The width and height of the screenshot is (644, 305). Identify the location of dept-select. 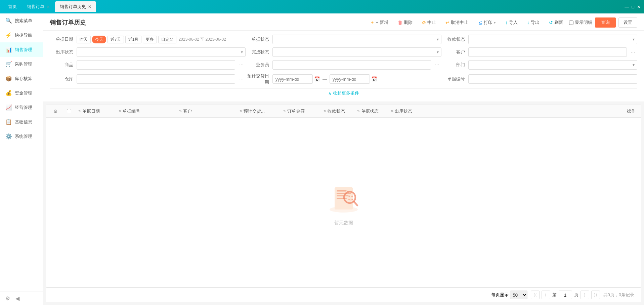
(553, 65).